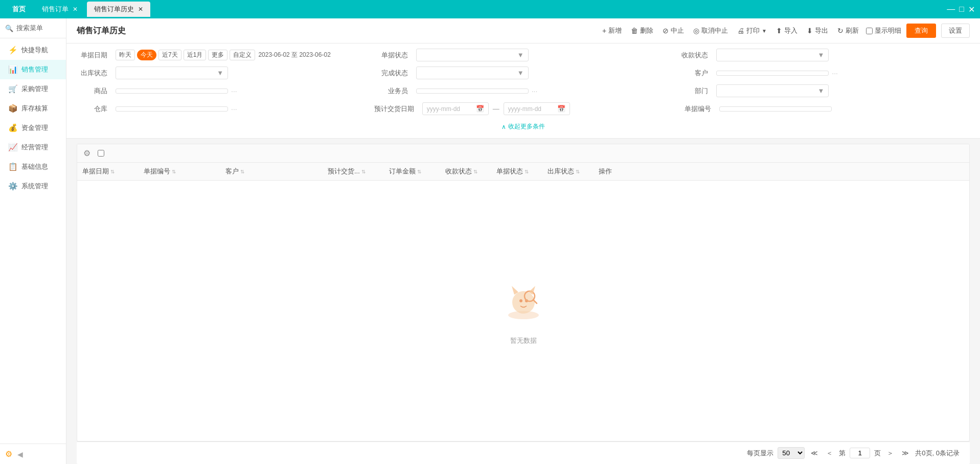 This screenshot has width=980, height=464. I want to click on filter-control-doc-date: 昨天 今天 近7天 近1月 更多 自定义 2023-06-02 至 2023-0…, so click(242, 55).